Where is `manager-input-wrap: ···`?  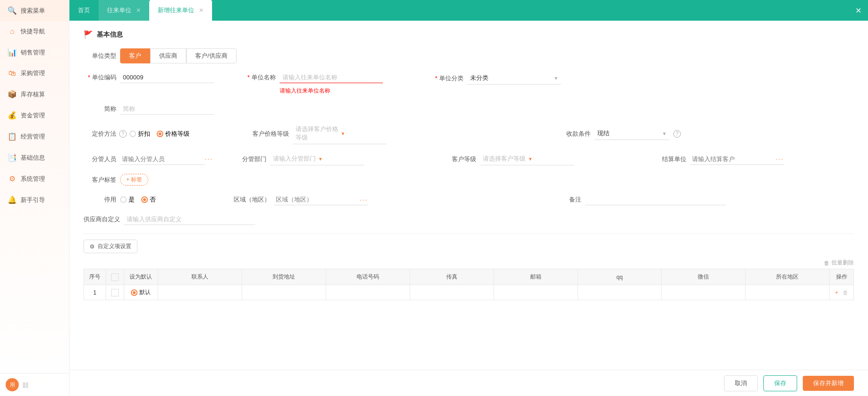 manager-input-wrap: ··· is located at coordinates (162, 159).